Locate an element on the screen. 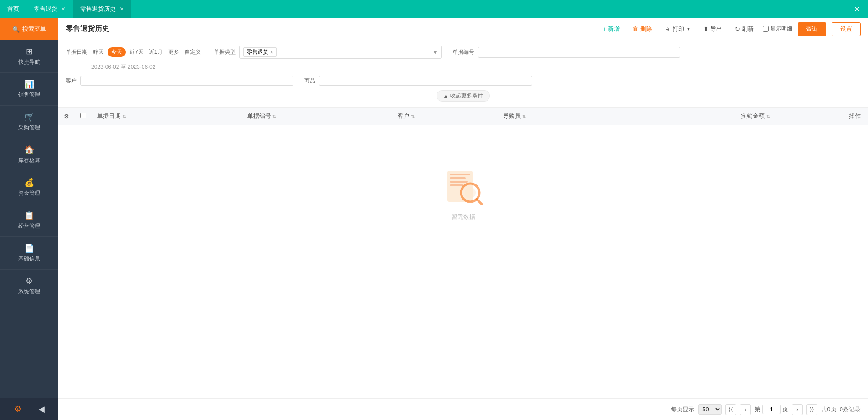 The width and height of the screenshot is (868, 420). new-button-label: + 新增 is located at coordinates (611, 29).